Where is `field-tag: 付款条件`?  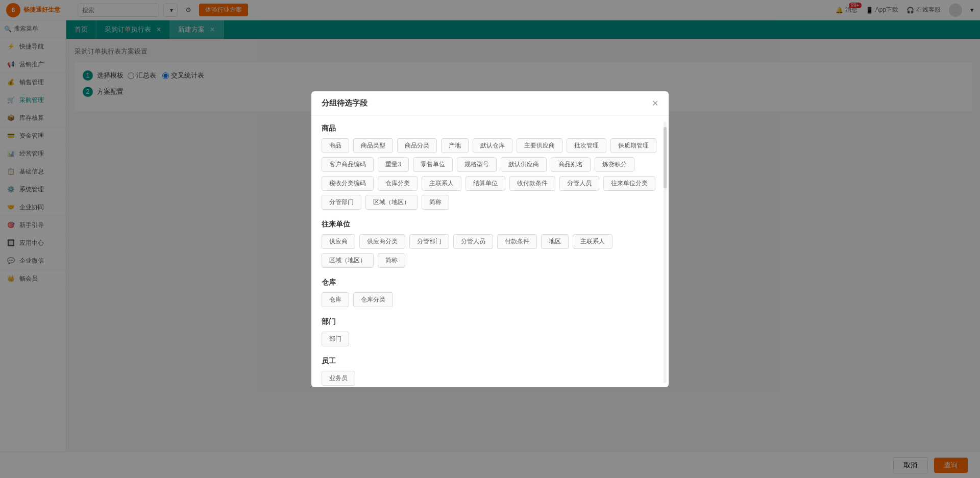 field-tag: 付款条件 is located at coordinates (517, 242).